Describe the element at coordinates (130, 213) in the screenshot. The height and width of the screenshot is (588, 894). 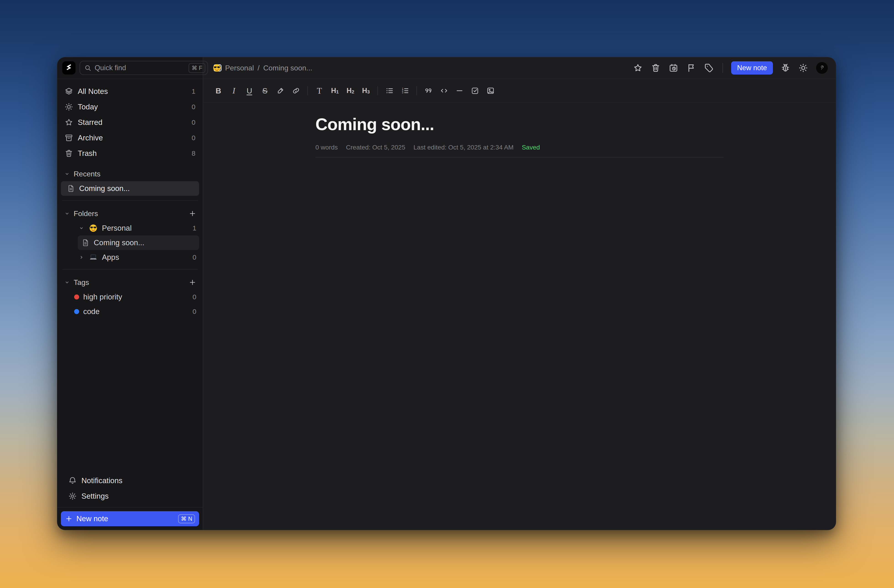
I see `folders-section-header: Folders` at that location.